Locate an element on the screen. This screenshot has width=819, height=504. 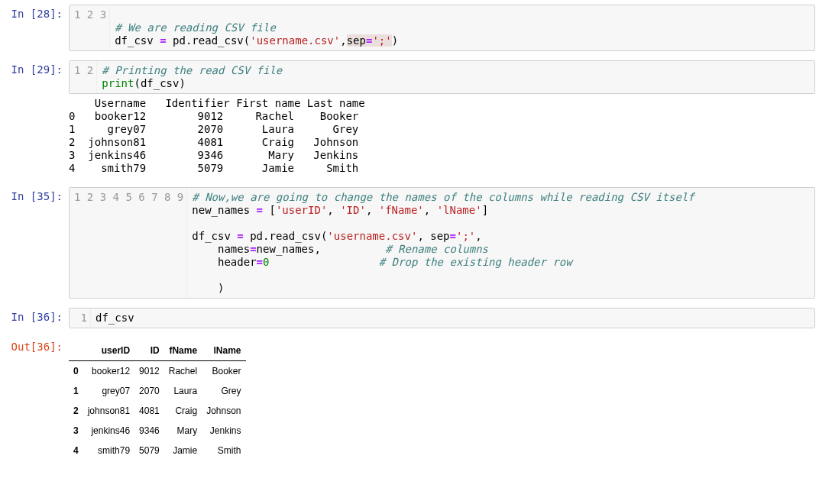
row-index: 2 is located at coordinates (76, 411).